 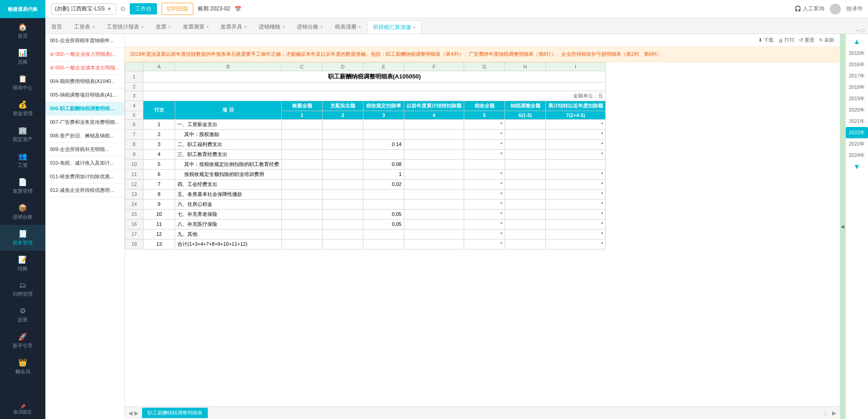 I want to click on header-c4: 以前年度累计结转扣除额, so click(x=434, y=106).